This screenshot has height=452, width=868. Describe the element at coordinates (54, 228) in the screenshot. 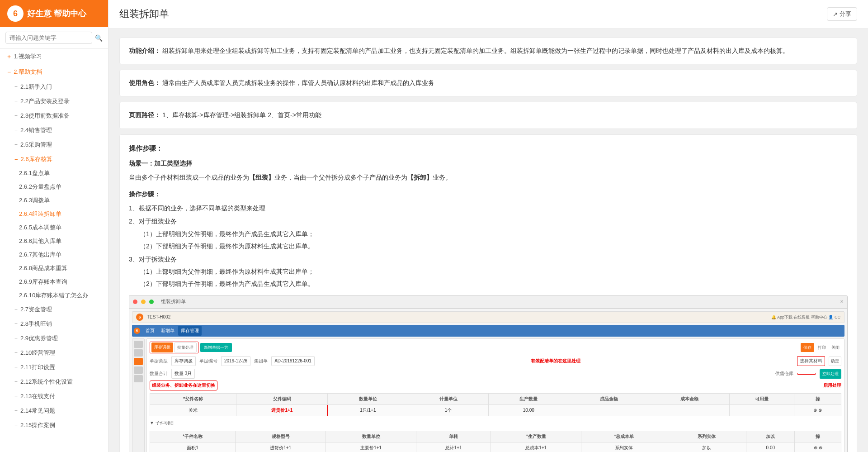

I see `sidebar-item-cost: 2.6.5成本调整单` at that location.